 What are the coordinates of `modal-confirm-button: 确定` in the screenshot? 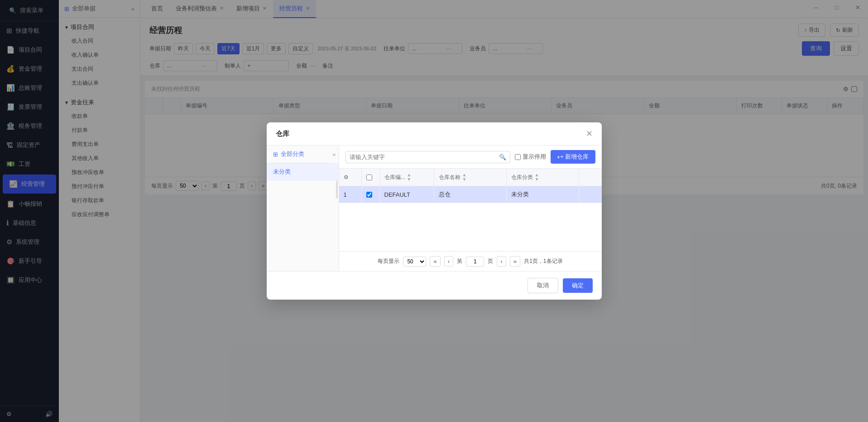 It's located at (578, 286).